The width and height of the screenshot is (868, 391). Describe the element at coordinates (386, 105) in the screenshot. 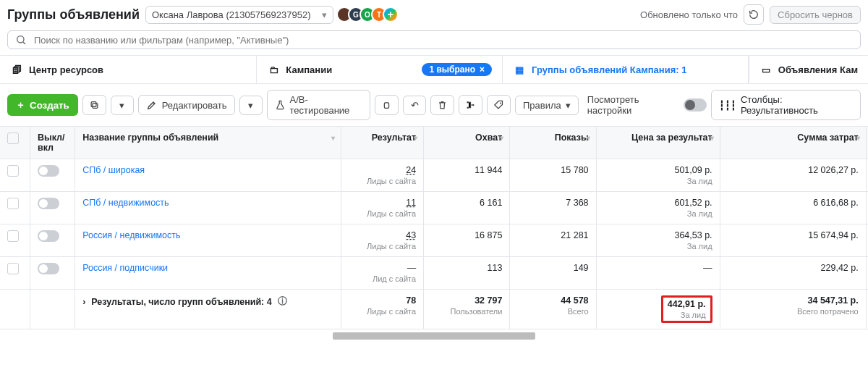

I see `more-button` at that location.